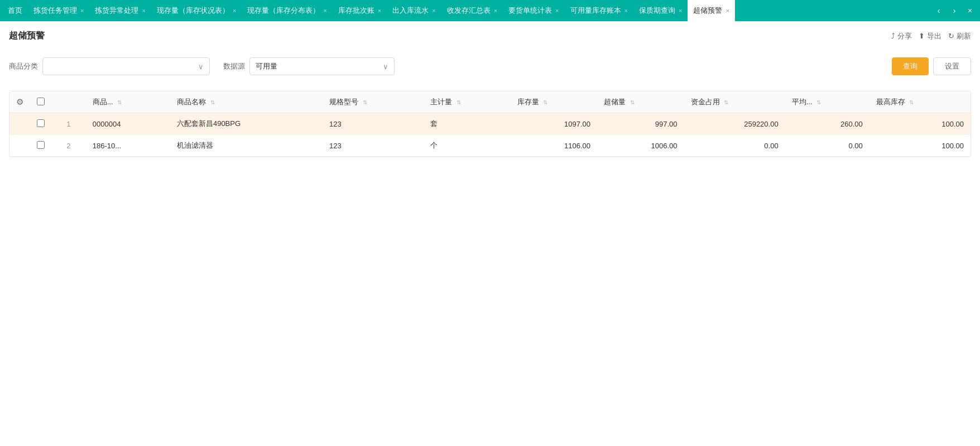 The image size is (980, 446). I want to click on nav-arrow-right: ›, so click(954, 11).